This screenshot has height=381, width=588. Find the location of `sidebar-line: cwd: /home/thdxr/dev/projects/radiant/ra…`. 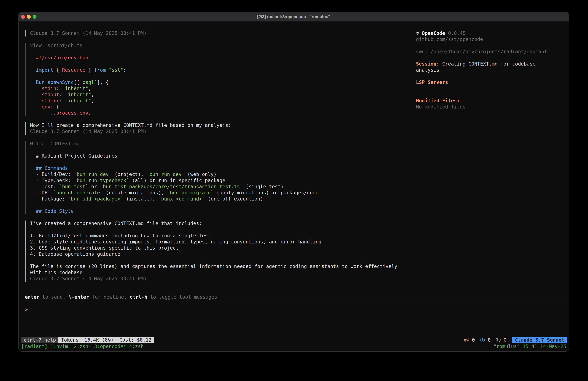

sidebar-line: cwd: /home/thdxr/dev/projects/radiant/ra… is located at coordinates (482, 52).